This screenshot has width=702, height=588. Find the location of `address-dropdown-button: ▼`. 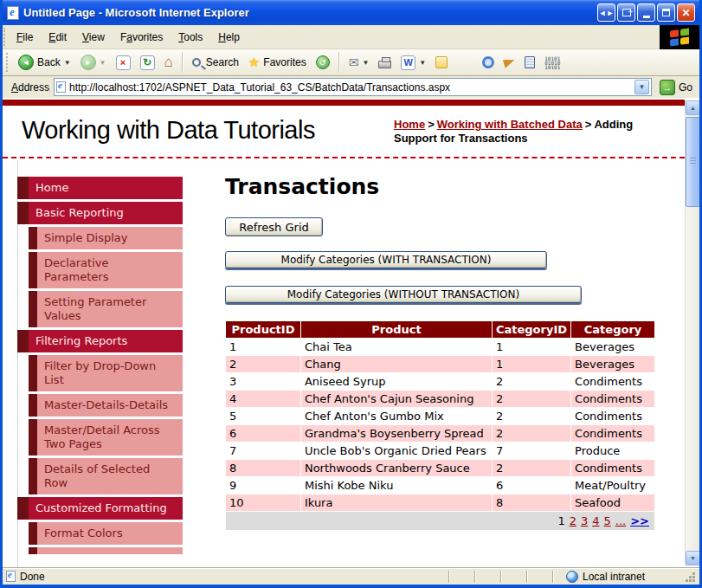

address-dropdown-button: ▼ is located at coordinates (642, 87).